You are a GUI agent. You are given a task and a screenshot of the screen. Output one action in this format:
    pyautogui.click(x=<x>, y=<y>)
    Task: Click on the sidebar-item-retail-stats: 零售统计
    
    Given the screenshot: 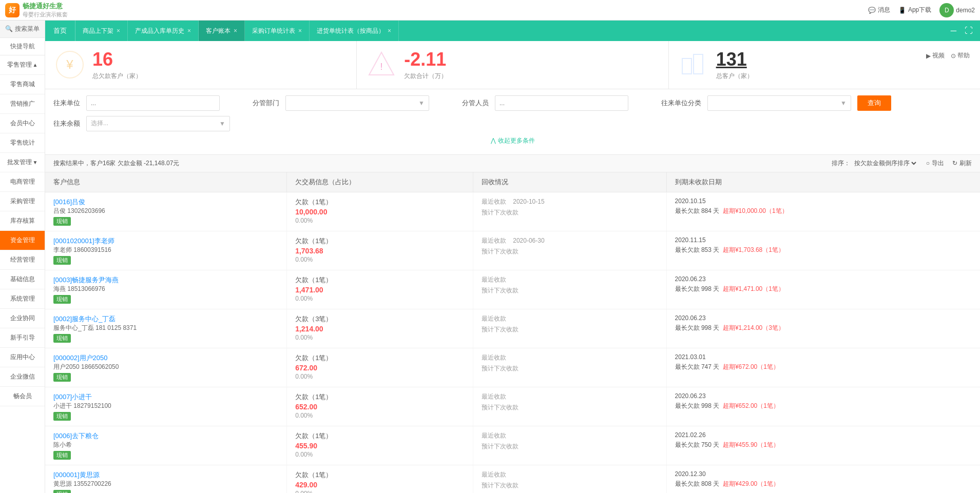 What is the action you would take?
    pyautogui.click(x=23, y=143)
    